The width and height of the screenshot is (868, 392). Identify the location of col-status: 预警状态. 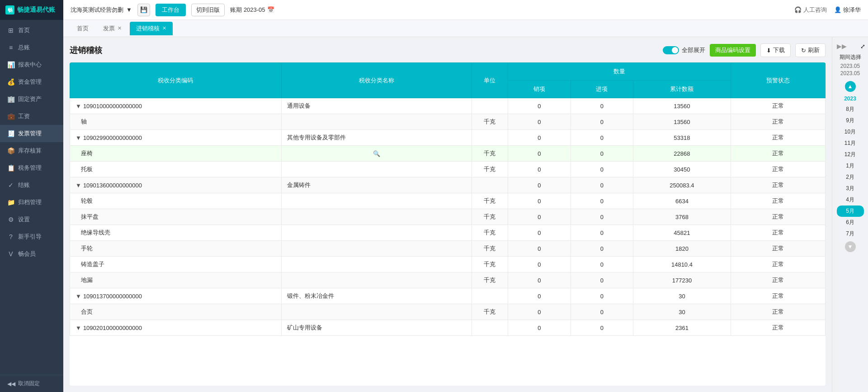
(778, 81).